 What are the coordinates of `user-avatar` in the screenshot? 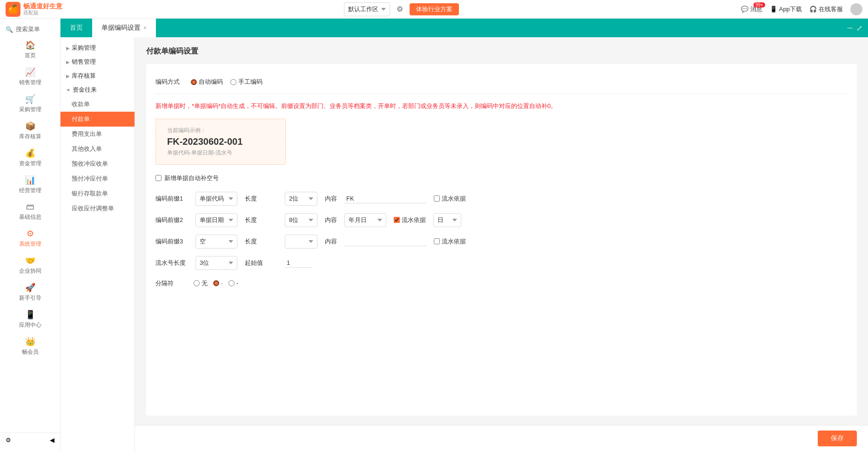 It's located at (856, 9).